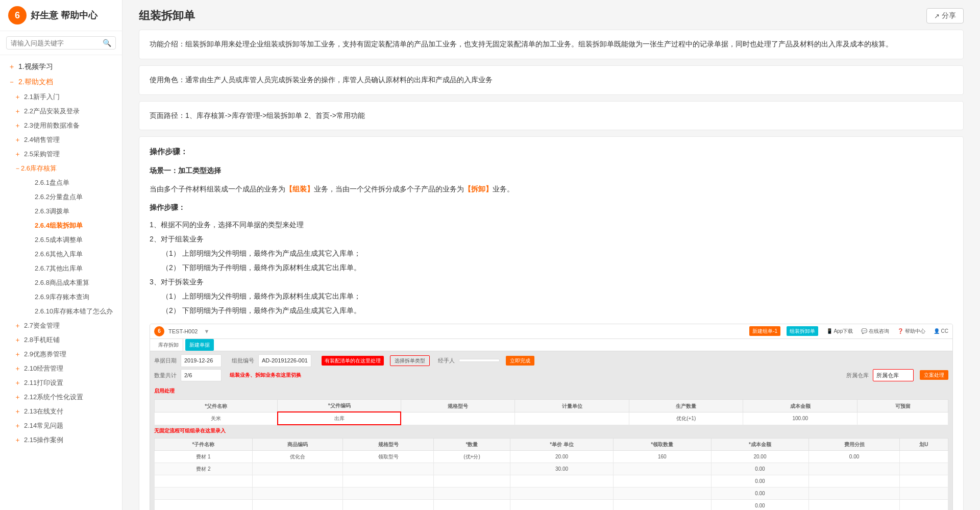 The height and width of the screenshot is (510, 980). What do you see at coordinates (472, 469) in the screenshot?
I see `lr2-qty` at bounding box center [472, 469].